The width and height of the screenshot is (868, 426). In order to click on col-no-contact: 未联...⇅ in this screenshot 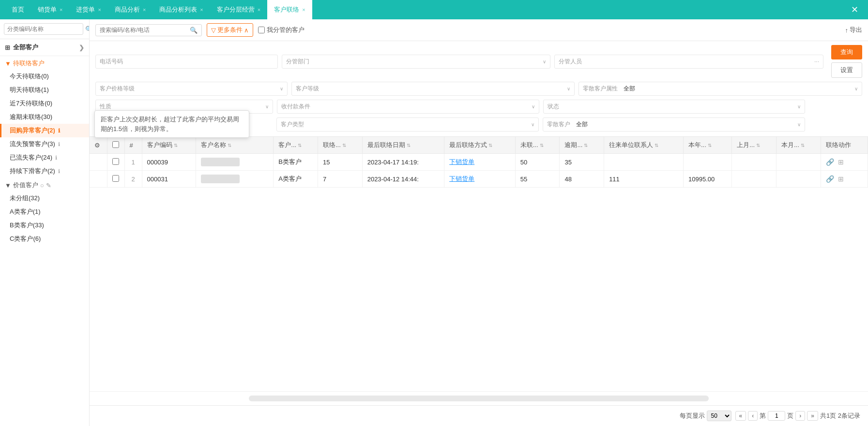, I will do `click(537, 145)`.